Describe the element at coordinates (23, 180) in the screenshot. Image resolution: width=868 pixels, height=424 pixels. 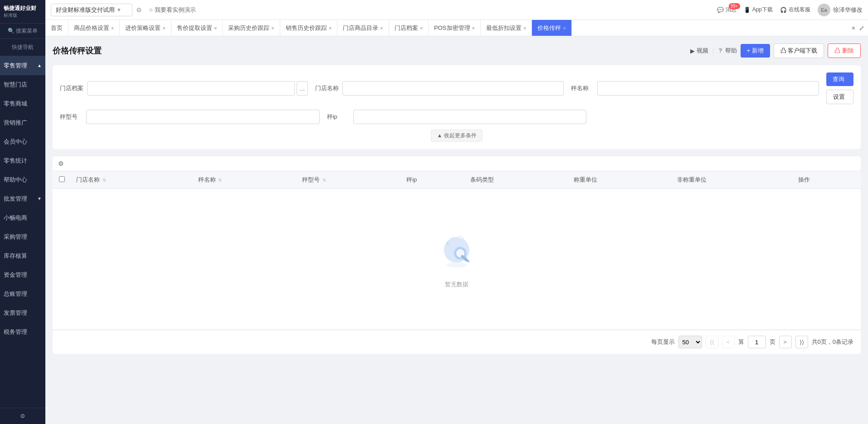
I see `sidebar-item-help-center: 帮助中心` at that location.